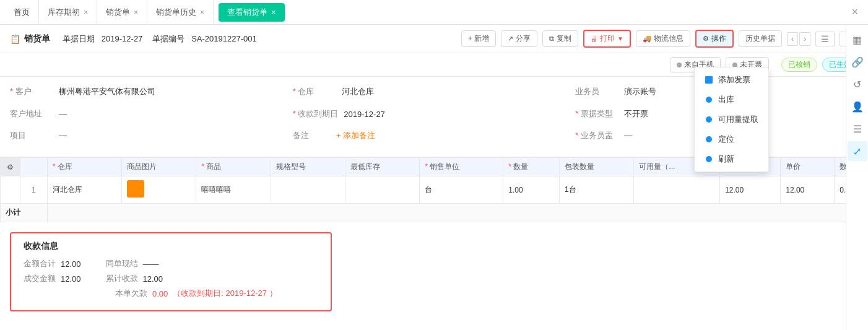 The height and width of the screenshot is (330, 868). I want to click on actual-amount-value: 12.00, so click(71, 279).